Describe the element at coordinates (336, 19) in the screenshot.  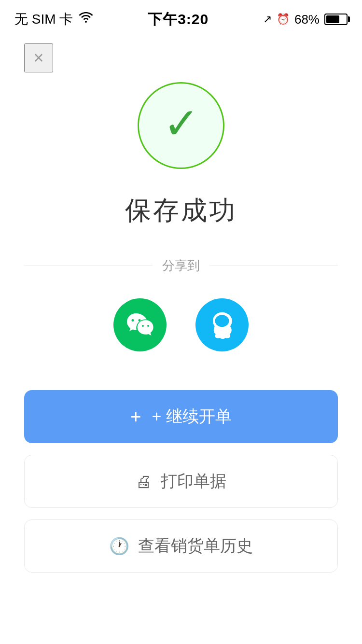
I see `battery-container` at that location.